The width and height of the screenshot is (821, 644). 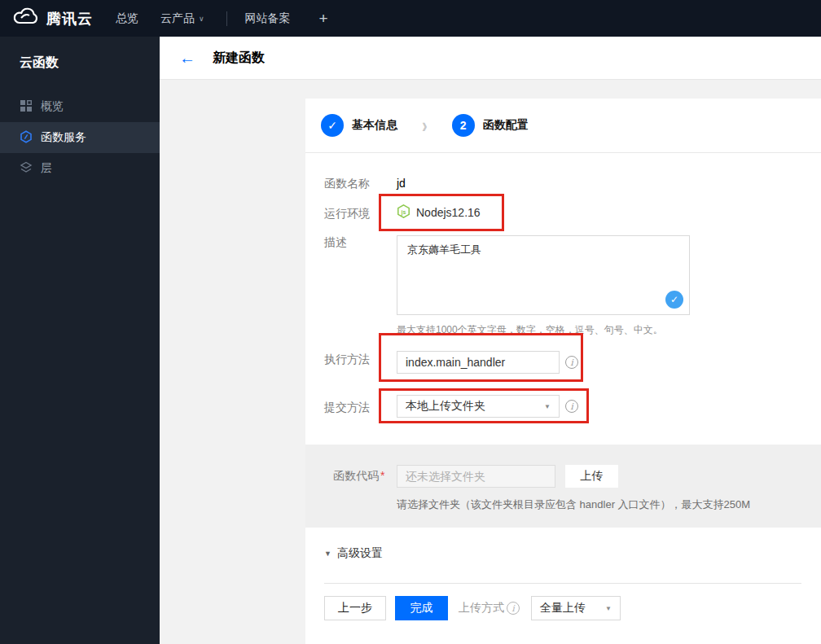 I want to click on chevron-right-icon: ›, so click(x=425, y=125).